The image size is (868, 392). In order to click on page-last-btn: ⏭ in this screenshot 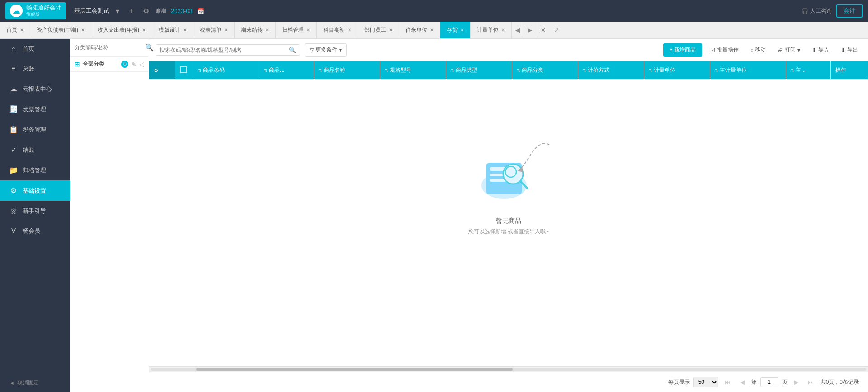, I will do `click(811, 382)`.